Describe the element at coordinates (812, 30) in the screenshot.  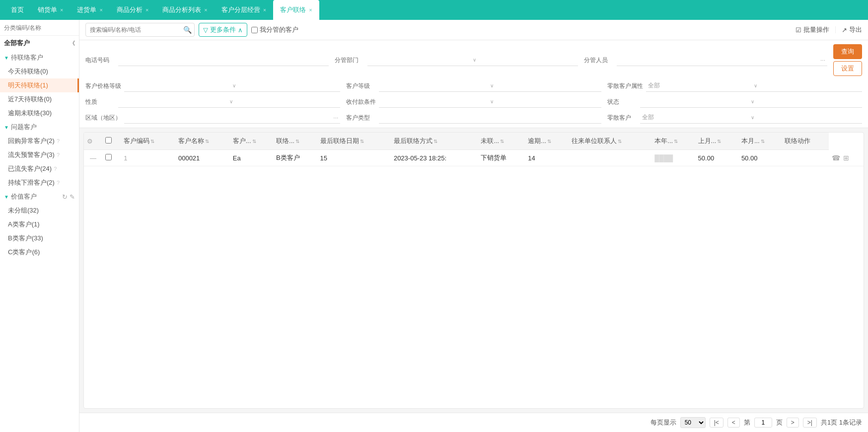
I see `batch-op-button: ☑ 批量操作` at that location.